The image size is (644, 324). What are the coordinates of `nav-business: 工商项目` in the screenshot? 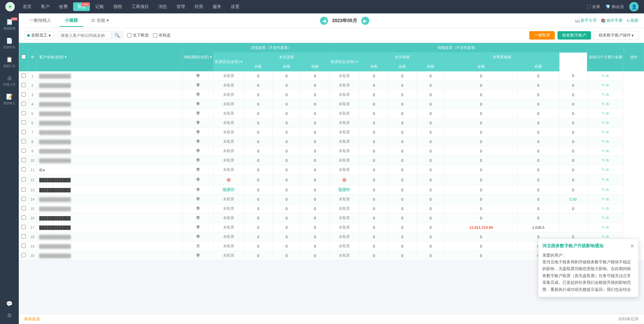 It's located at (140, 7).